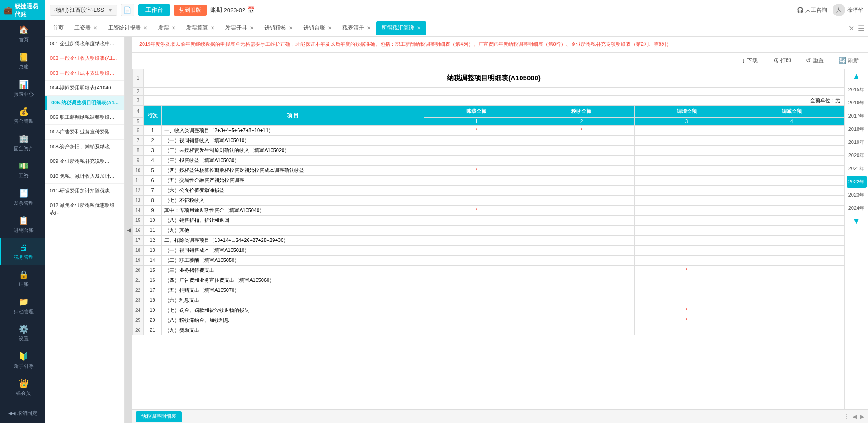 The height and width of the screenshot is (423, 868). What do you see at coordinates (317, 28) in the screenshot?
I see `tab-进销台账: 进销台账✕` at bounding box center [317, 28].